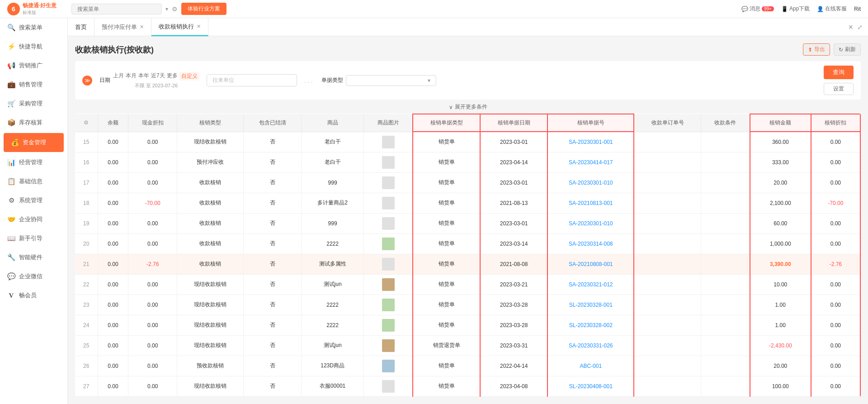  I want to click on filter-expand-btn: ≫, so click(87, 81).